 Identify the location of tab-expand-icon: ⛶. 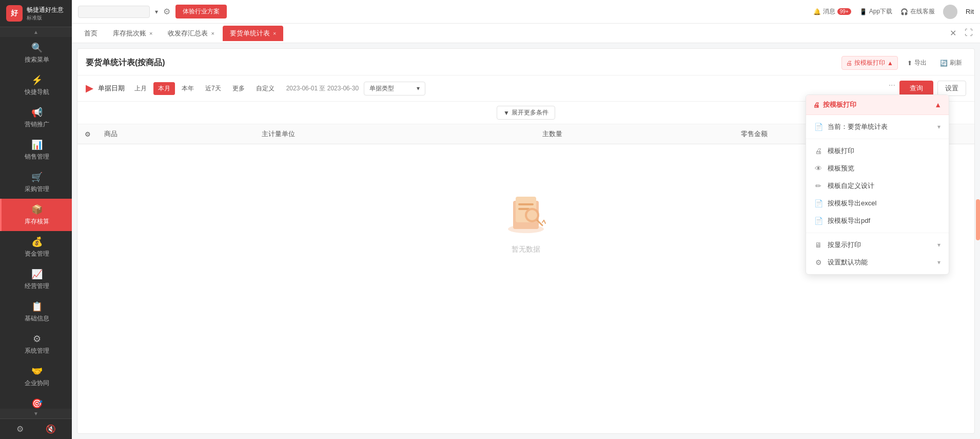
(969, 33).